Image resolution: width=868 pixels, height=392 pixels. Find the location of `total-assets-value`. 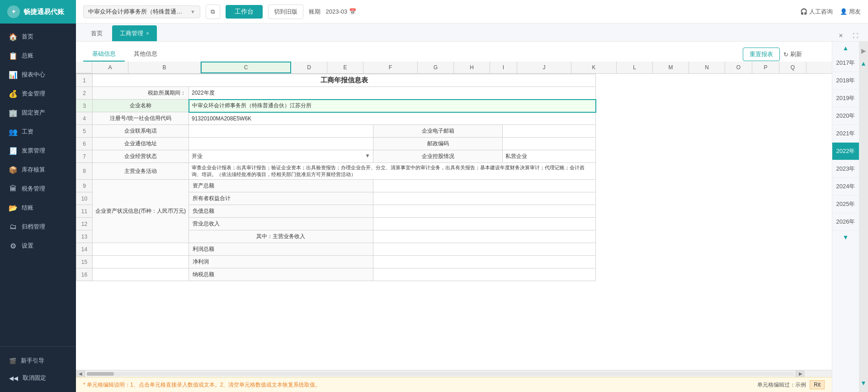

total-assets-value is located at coordinates (484, 186).